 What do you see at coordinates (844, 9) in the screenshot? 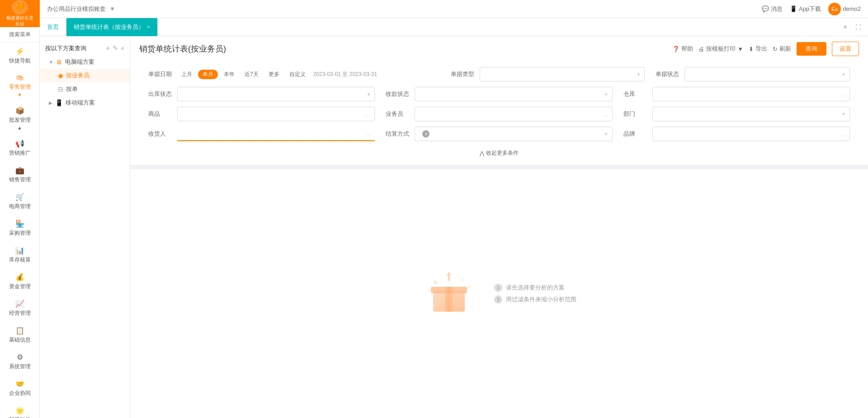
I see `user-avatar-area: Ea demo2` at bounding box center [844, 9].